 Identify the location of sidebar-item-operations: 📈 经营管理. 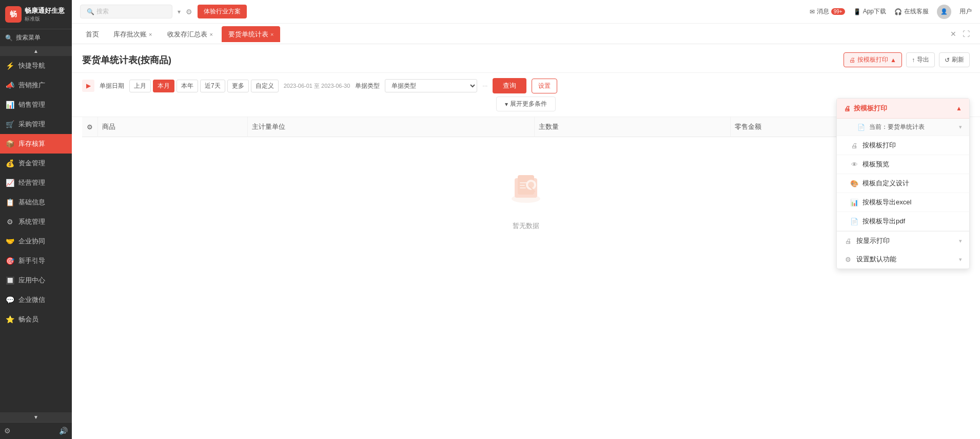
(36, 183).